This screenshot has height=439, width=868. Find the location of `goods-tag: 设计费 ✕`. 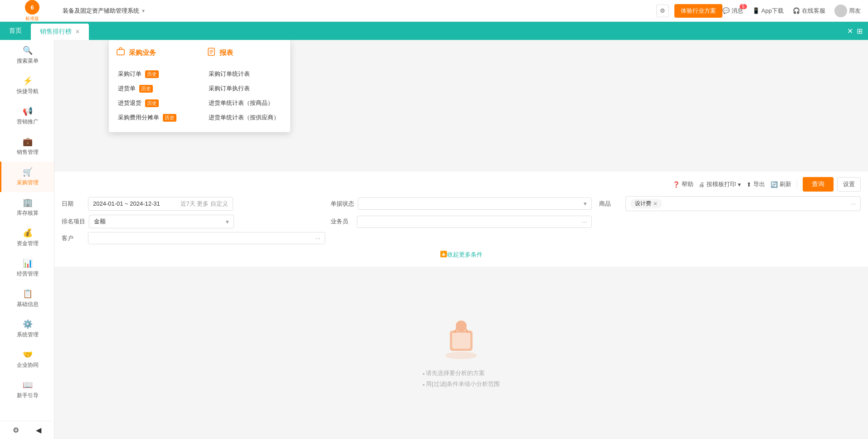

goods-tag: 设计费 ✕ is located at coordinates (646, 203).